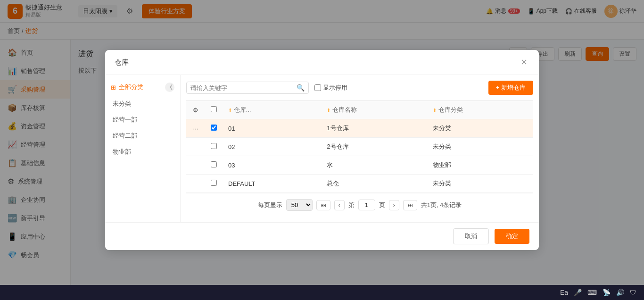 This screenshot has width=644, height=300. I want to click on show-disabled-wrap: 显示停用, so click(331, 88).